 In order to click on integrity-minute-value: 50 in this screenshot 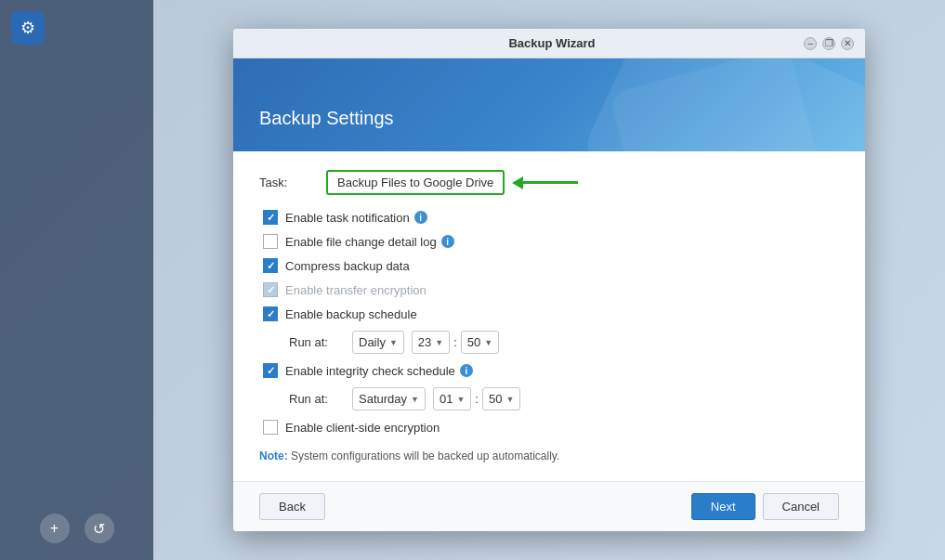, I will do `click(495, 399)`.